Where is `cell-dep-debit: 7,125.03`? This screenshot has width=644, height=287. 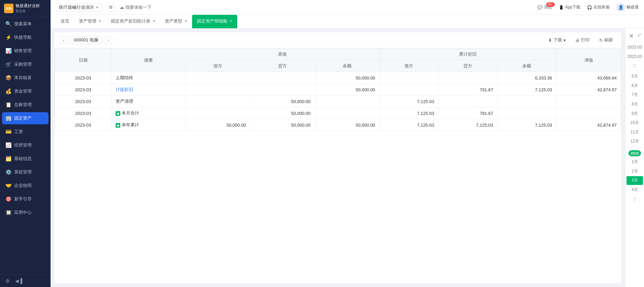 cell-dep-debit: 7,125.03 is located at coordinates (409, 102).